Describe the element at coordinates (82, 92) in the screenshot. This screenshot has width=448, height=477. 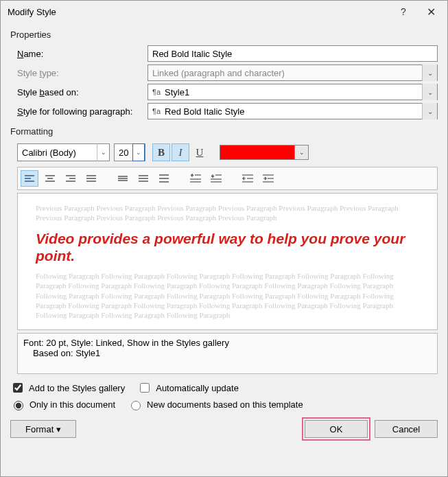
I see `based-on-label: Style based on:` at that location.